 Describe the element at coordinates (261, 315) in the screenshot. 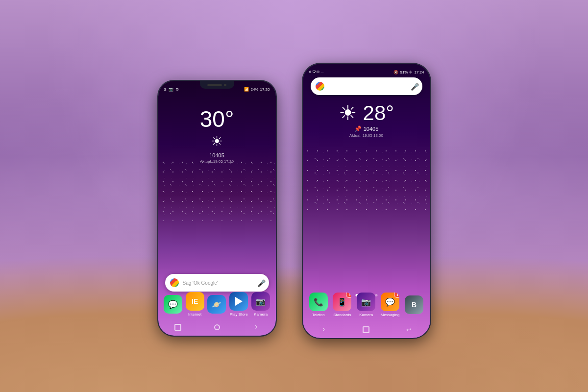

I see `camera-label-left: Kamera` at that location.